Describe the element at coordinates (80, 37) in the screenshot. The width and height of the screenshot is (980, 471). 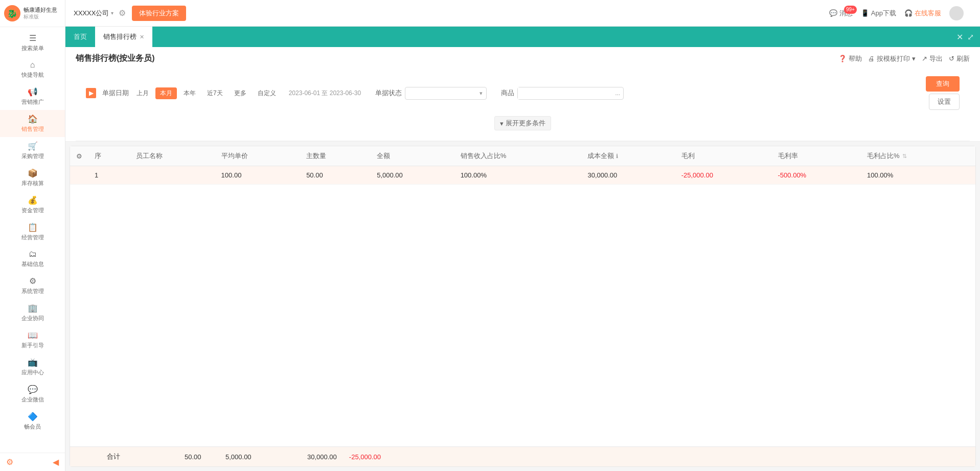
I see `tab-home-label: 首页` at that location.